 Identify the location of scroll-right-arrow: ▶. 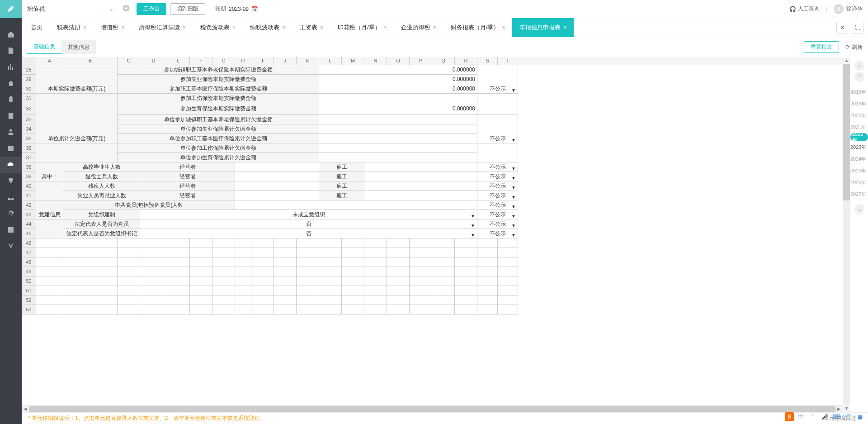
(839, 409).